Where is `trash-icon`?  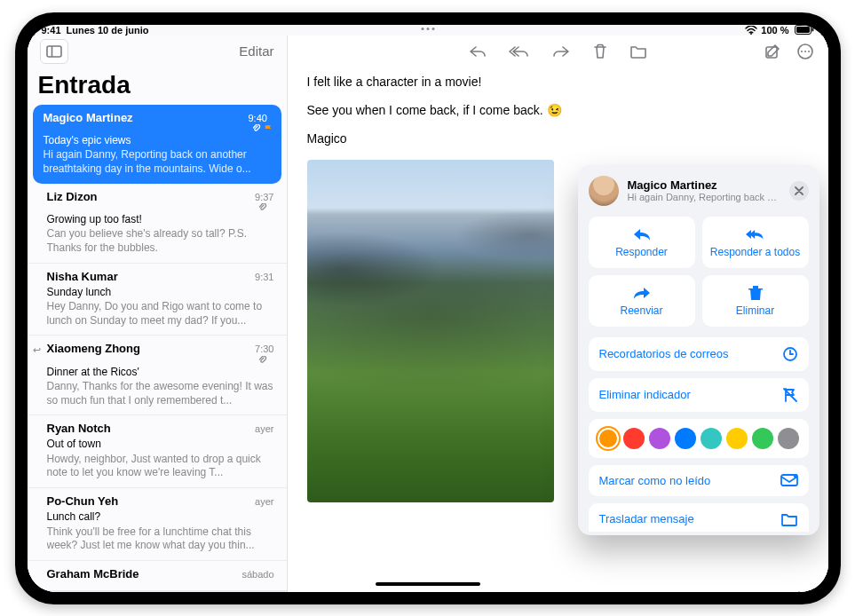
trash-icon is located at coordinates (600, 51).